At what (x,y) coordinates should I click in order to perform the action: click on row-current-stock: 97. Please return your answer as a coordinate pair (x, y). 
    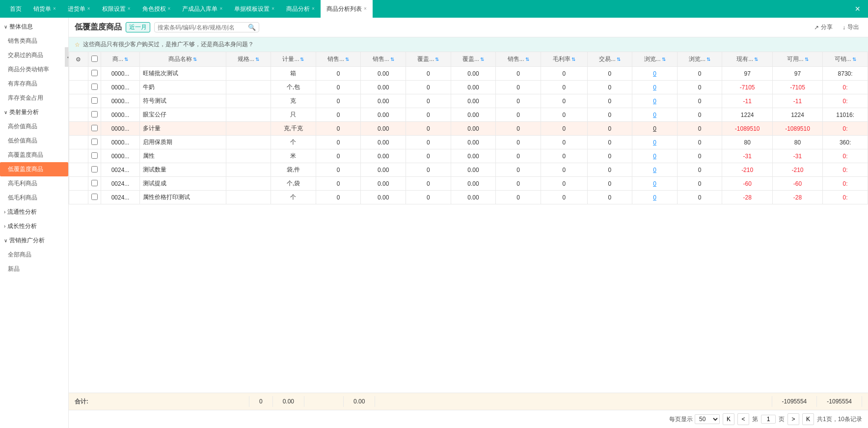
    Looking at the image, I should click on (747, 74).